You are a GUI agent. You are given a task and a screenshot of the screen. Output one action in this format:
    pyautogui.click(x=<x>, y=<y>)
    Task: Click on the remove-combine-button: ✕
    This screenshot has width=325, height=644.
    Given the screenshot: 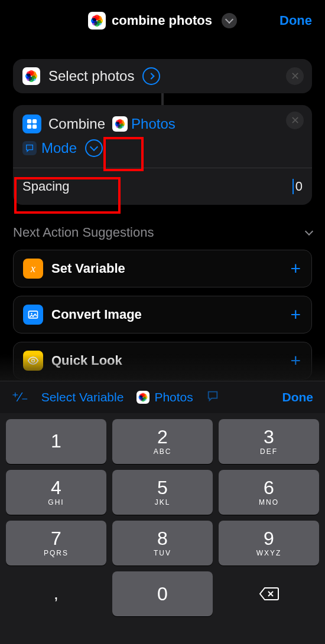 What is the action you would take?
    pyautogui.click(x=295, y=120)
    